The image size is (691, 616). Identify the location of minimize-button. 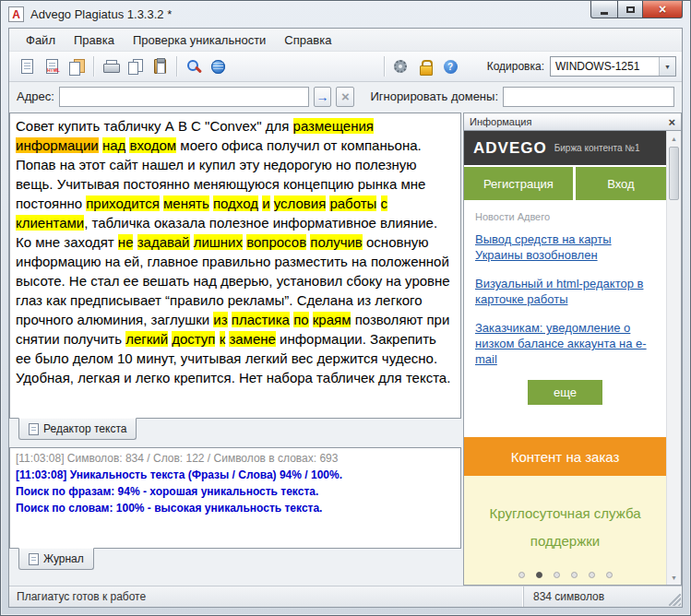
(604, 9).